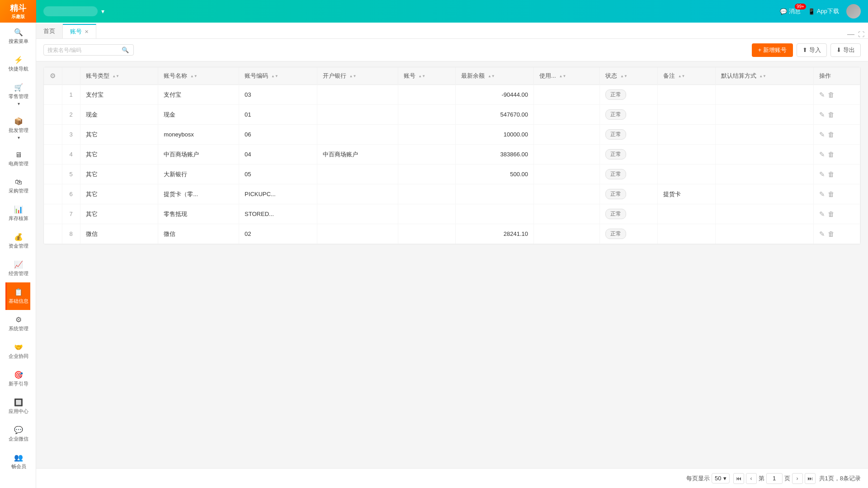  Describe the element at coordinates (831, 174) in the screenshot. I see `delete-icon-4: 🗑` at that location.